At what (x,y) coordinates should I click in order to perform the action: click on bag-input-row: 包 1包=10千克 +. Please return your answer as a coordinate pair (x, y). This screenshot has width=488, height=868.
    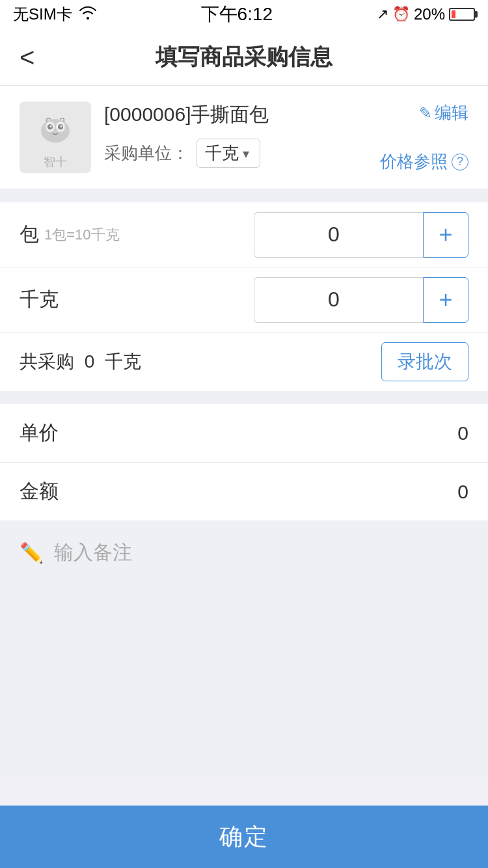
    Looking at the image, I should click on (244, 235).